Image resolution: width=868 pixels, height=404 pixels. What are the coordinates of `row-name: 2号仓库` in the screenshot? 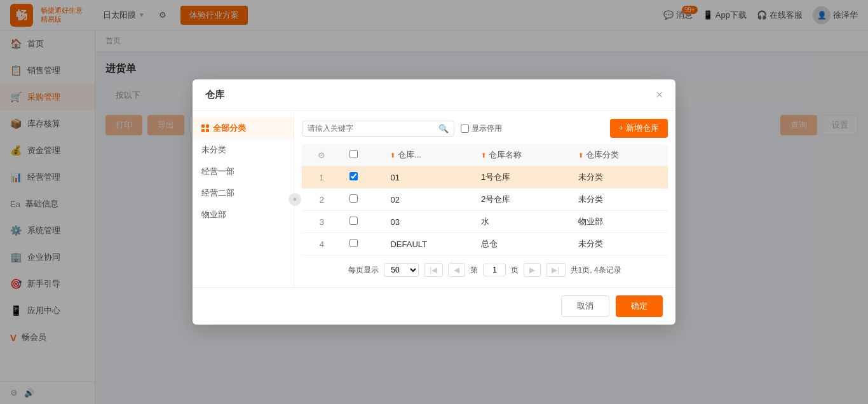 It's located at (522, 199).